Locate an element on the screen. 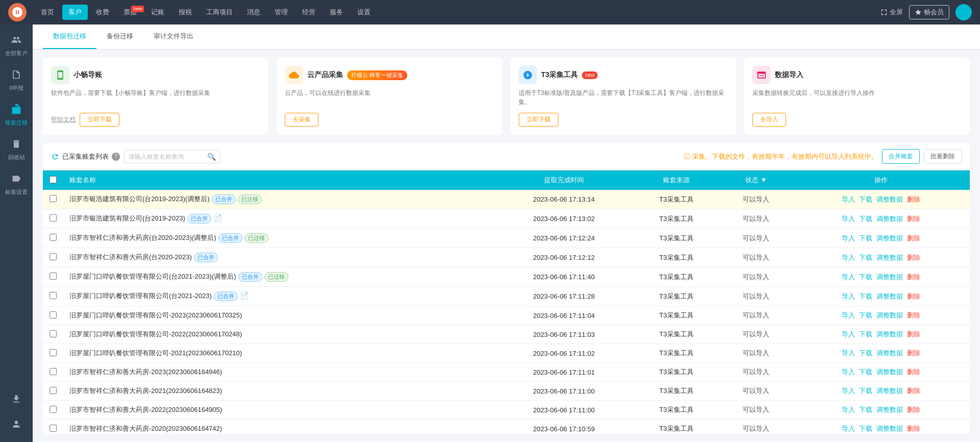 The image size is (980, 442). sidebar-user-icon is located at coordinates (16, 426).